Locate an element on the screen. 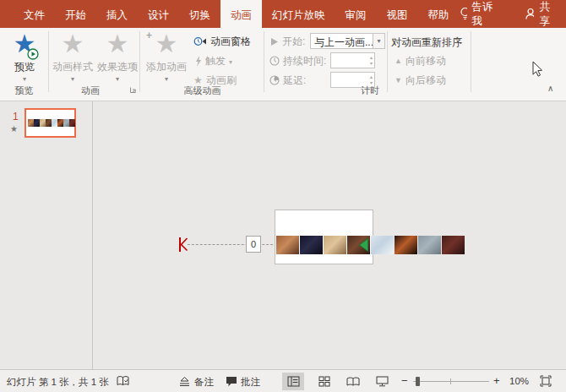 The width and height of the screenshot is (566, 392). add-animation-plus-icon: + is located at coordinates (149, 35).